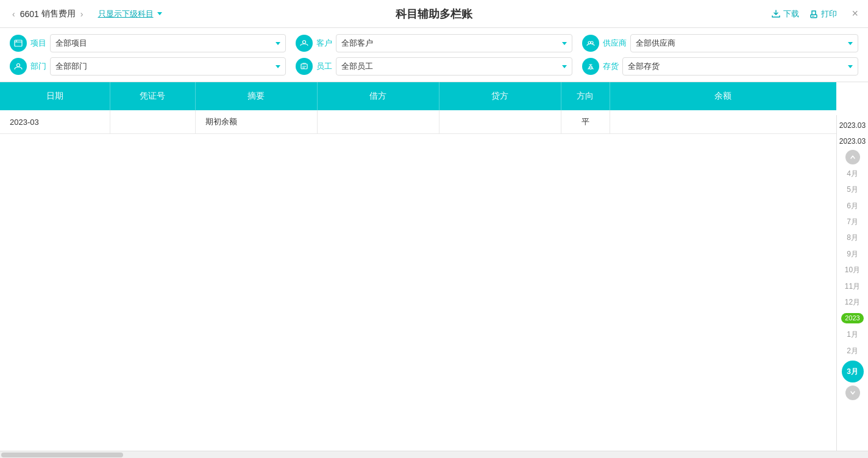  I want to click on print-icon, so click(814, 14).